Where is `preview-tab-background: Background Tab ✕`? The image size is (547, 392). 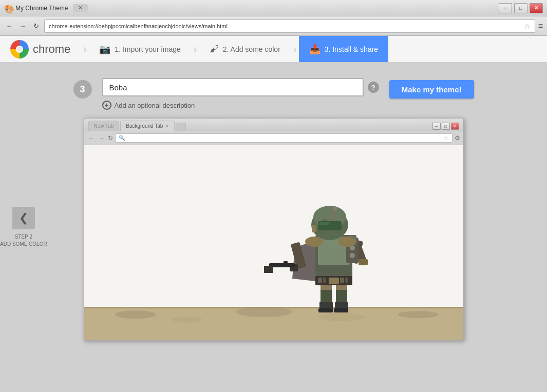
preview-tab-background: Background Tab ✕ is located at coordinates (147, 126).